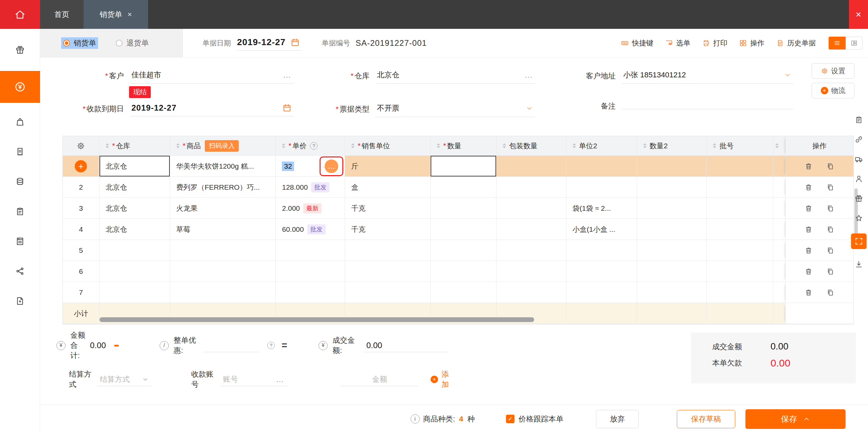 This screenshot has height=433, width=868. What do you see at coordinates (116, 345) in the screenshot?
I see `collapse-minus-icon` at bounding box center [116, 345].